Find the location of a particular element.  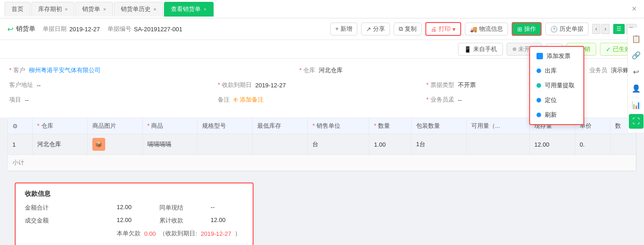

logistics-button-label: 物流信息 is located at coordinates (491, 29).